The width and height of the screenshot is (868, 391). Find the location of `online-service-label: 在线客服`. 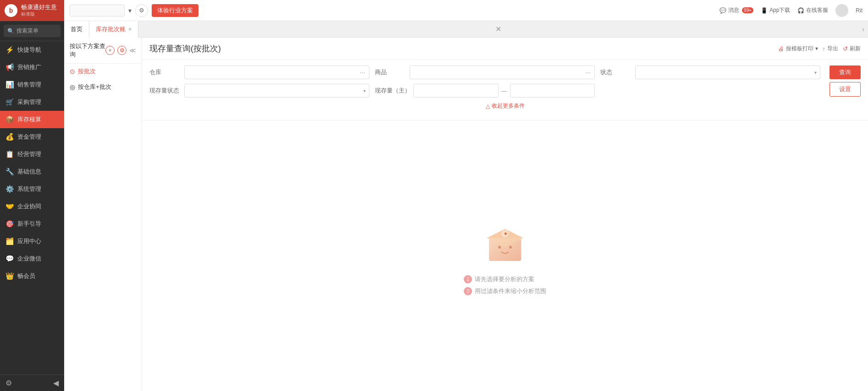

online-service-label: 在线客服 is located at coordinates (817, 10).